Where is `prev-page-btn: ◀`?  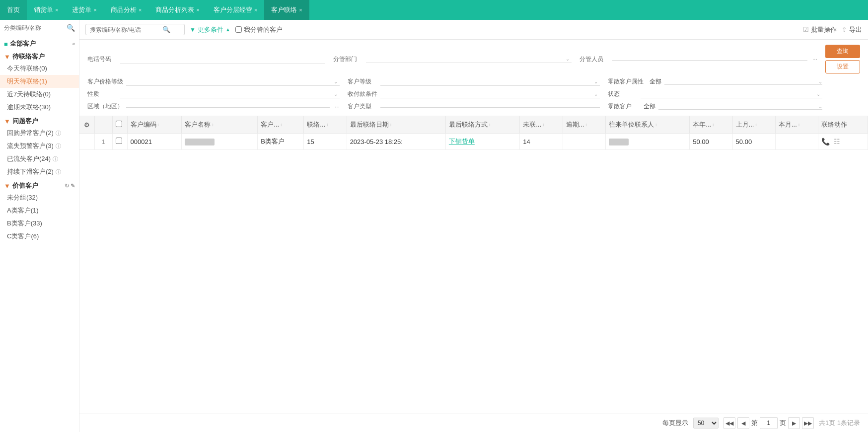 prev-page-btn: ◀ is located at coordinates (743, 423).